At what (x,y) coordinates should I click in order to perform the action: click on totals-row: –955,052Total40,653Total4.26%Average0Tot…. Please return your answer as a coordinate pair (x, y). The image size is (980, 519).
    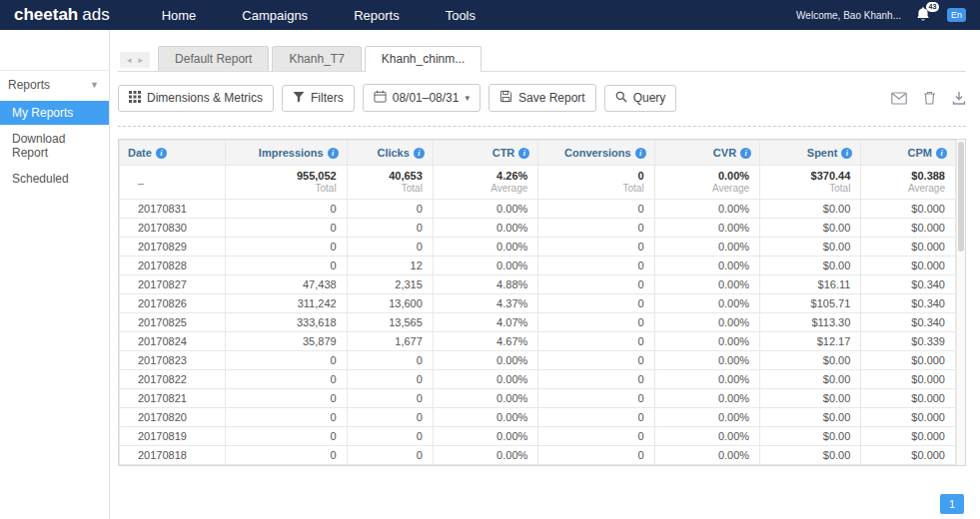
    Looking at the image, I should click on (537, 183).